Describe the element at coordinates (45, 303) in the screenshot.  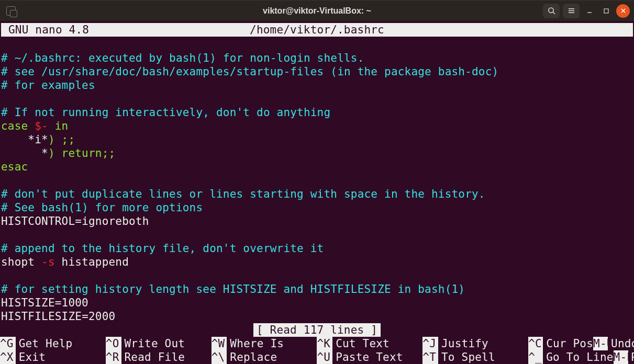
I see `code-line: HISTSIZE=1000` at that location.